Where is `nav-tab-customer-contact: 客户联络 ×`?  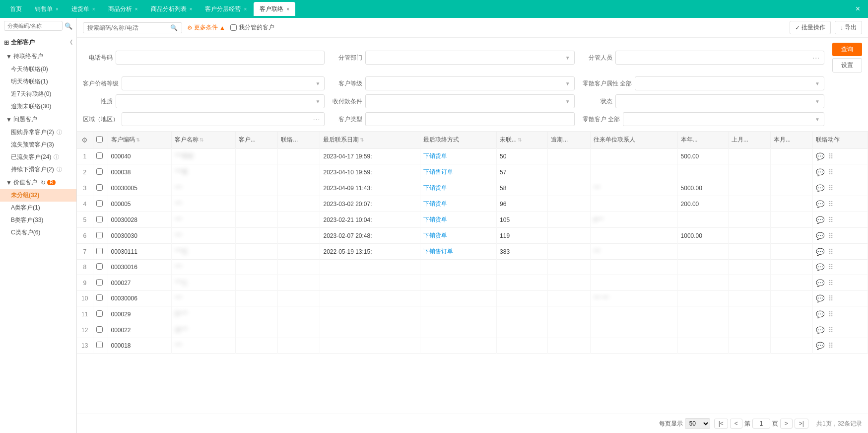
nav-tab-customer-contact: 客户联络 × is located at coordinates (274, 9).